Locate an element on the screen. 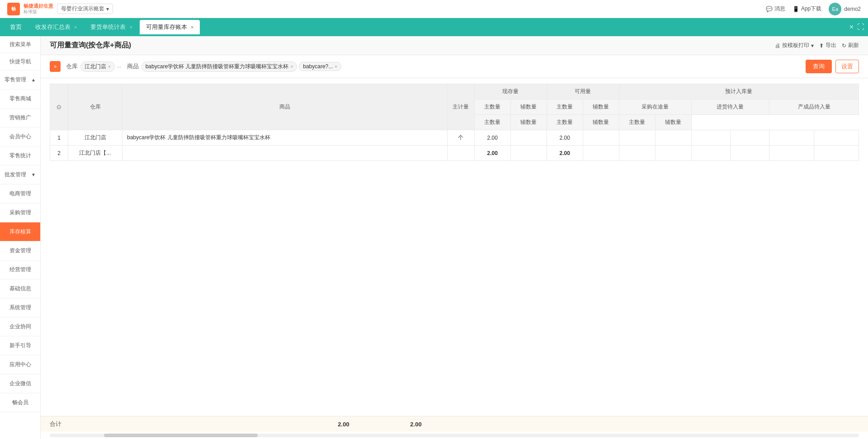 The image size is (868, 439). col-avail-main-header: 主数量 is located at coordinates (565, 107).